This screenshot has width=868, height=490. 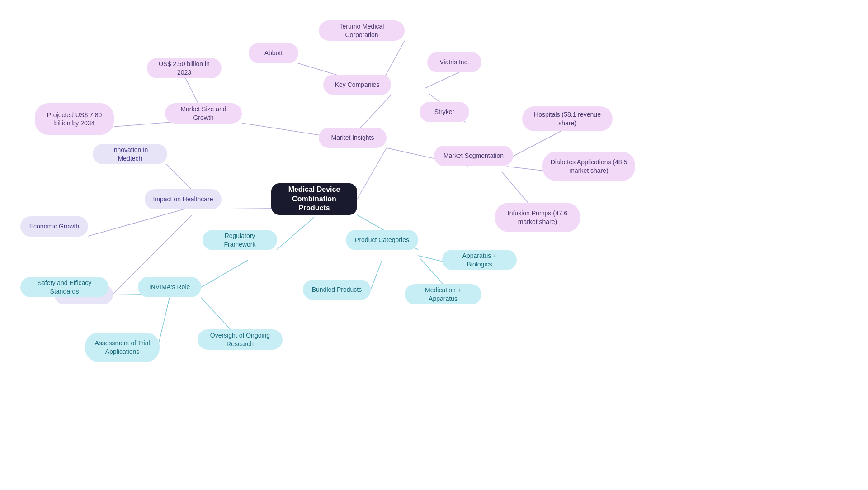 What do you see at coordinates (474, 156) in the screenshot?
I see `market-seg-node: Market Segmentation` at bounding box center [474, 156].